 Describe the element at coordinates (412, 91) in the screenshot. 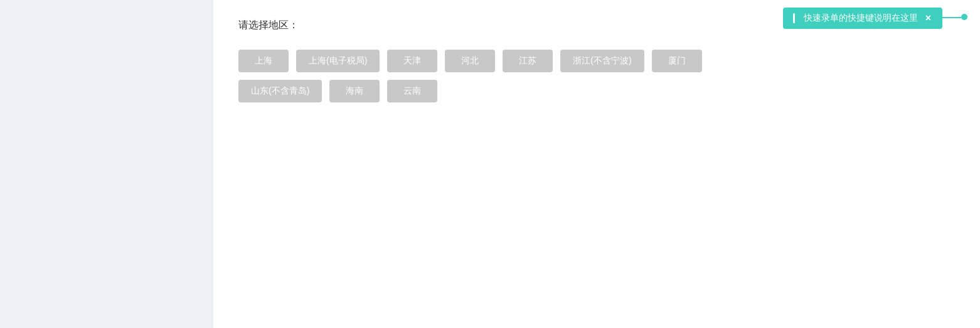

I see `region-button: 云南` at that location.